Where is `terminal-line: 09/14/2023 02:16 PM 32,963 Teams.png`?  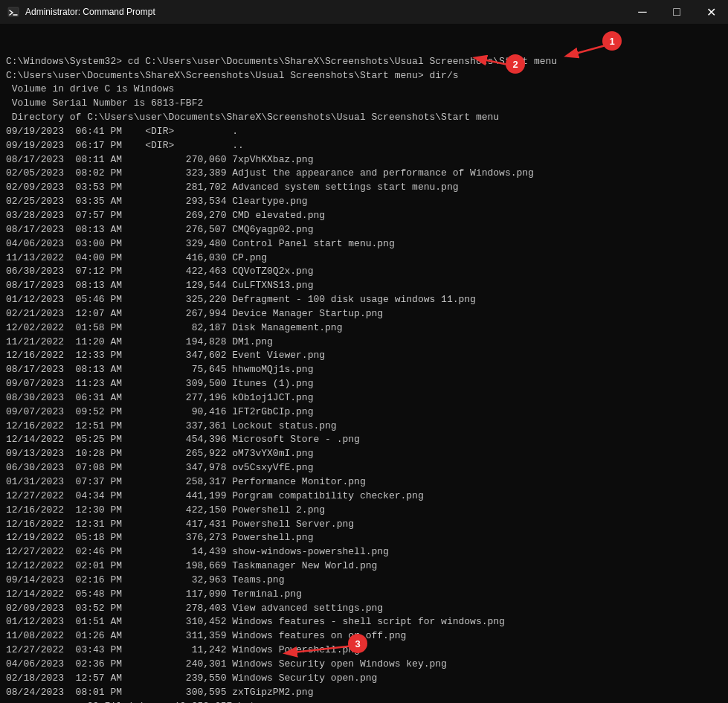 terminal-line: 09/14/2023 02:16 PM 32,963 Teams.png is located at coordinates (364, 580).